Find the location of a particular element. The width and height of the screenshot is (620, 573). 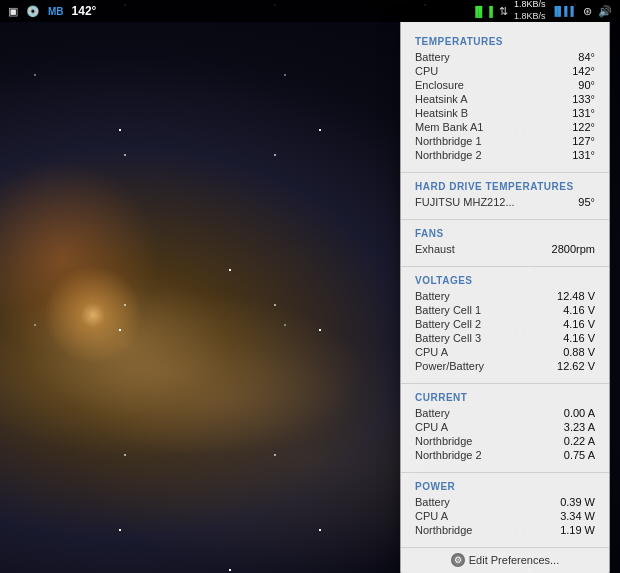

hd-icon: 💿 is located at coordinates (33, 12).